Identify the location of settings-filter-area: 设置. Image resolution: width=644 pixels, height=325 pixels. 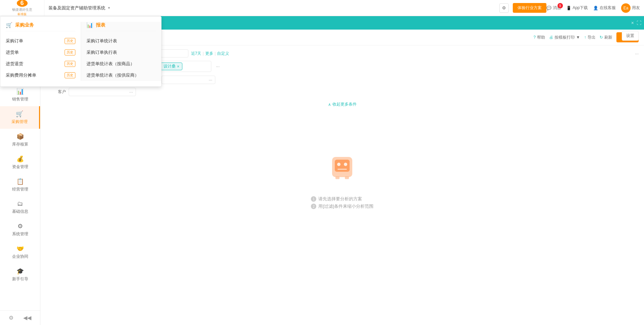
(630, 35).